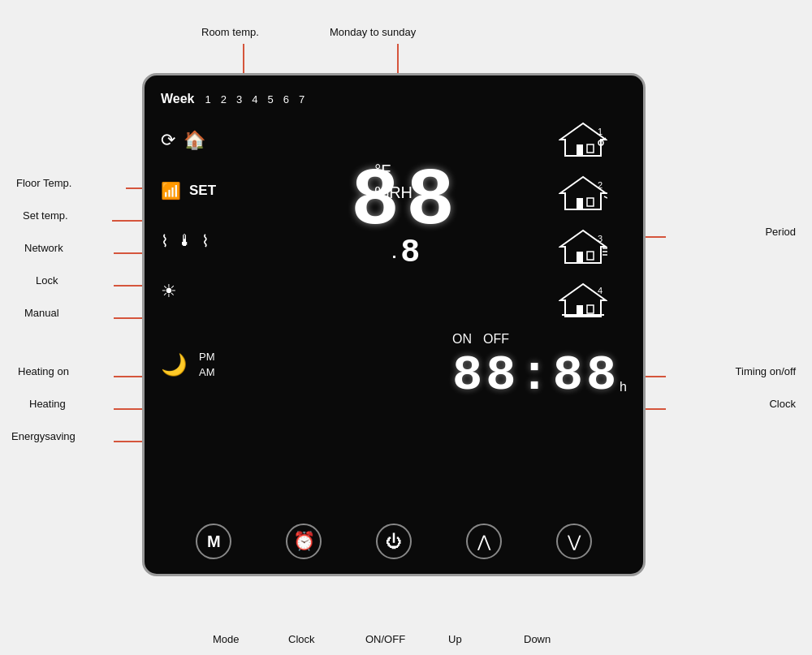 The height and width of the screenshot is (655, 812). I want to click on label-mode: Mode, so click(226, 640).